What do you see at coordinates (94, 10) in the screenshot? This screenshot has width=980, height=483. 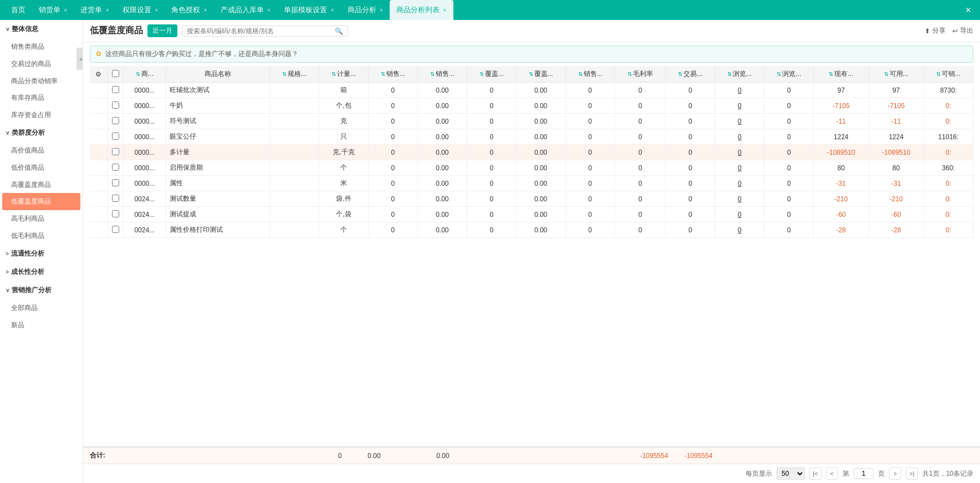 I see `nav-tab-purchase: 进货单 ×` at bounding box center [94, 10].